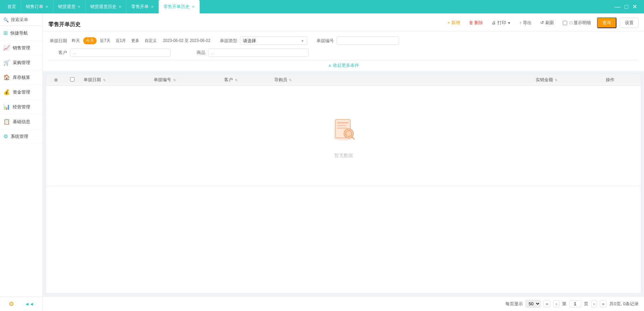  Describe the element at coordinates (21, 19) in the screenshot. I see `sidebar-search: 🔍 搜索采单` at that location.